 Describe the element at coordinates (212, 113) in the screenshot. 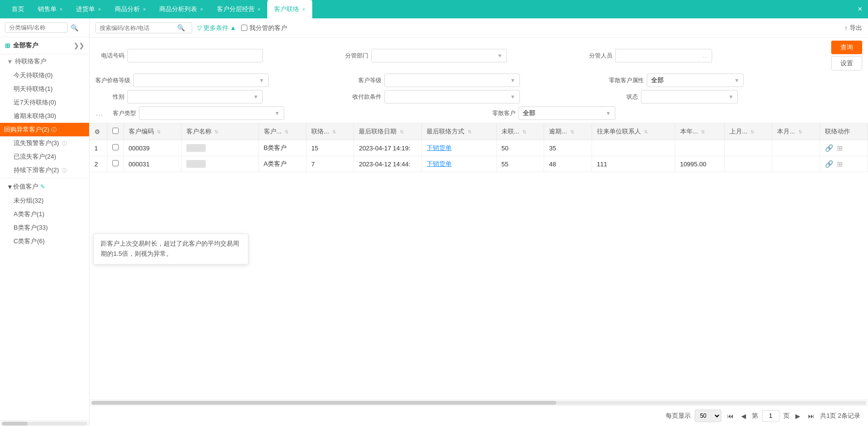

I see `customer-type-select: ▼` at that location.